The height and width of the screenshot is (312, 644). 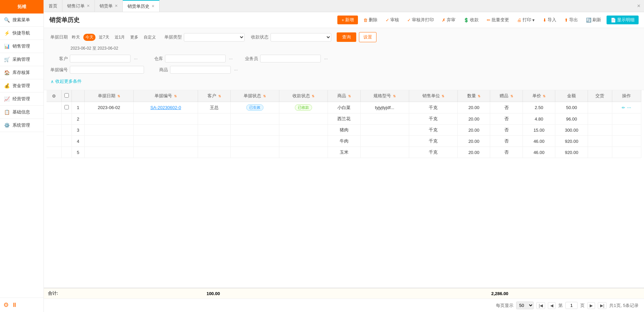 I want to click on sidebar-item-inventory-calc: 🏠 库存核算, so click(x=22, y=73).